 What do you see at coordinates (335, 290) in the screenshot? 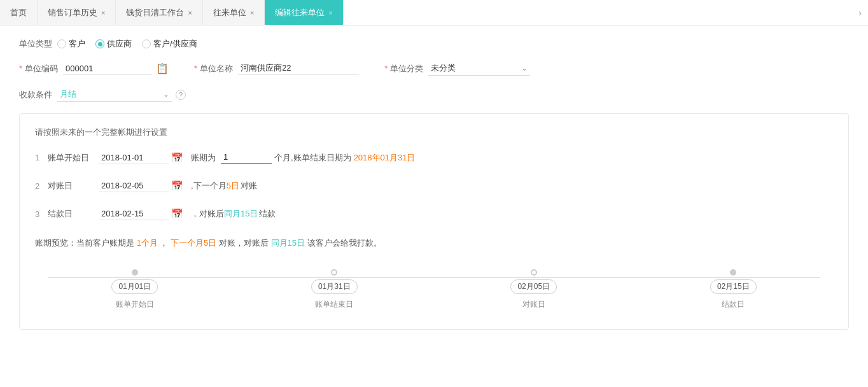
I see `timeline-point-2: 01月31日 账单结束日` at bounding box center [335, 290].